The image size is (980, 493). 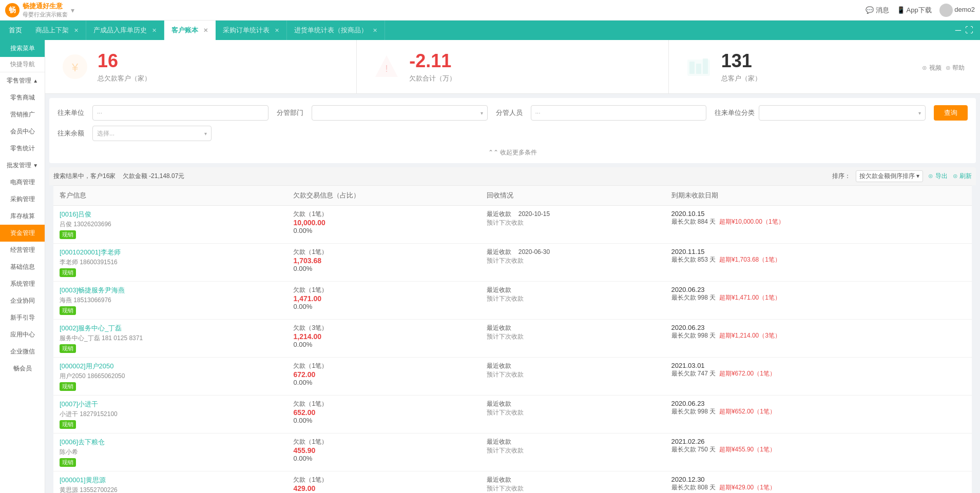 What do you see at coordinates (384, 450) in the screenshot?
I see `owe-amount-6: 455.90` at bounding box center [384, 450].